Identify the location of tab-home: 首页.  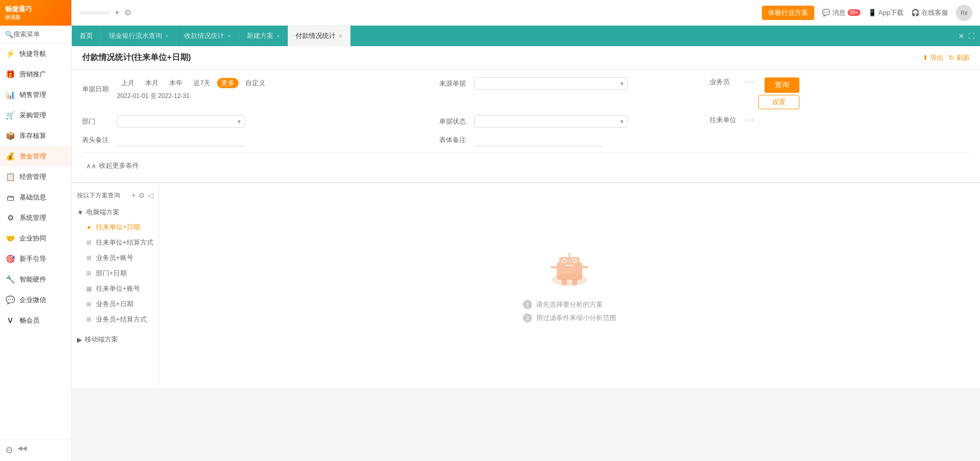
(86, 36).